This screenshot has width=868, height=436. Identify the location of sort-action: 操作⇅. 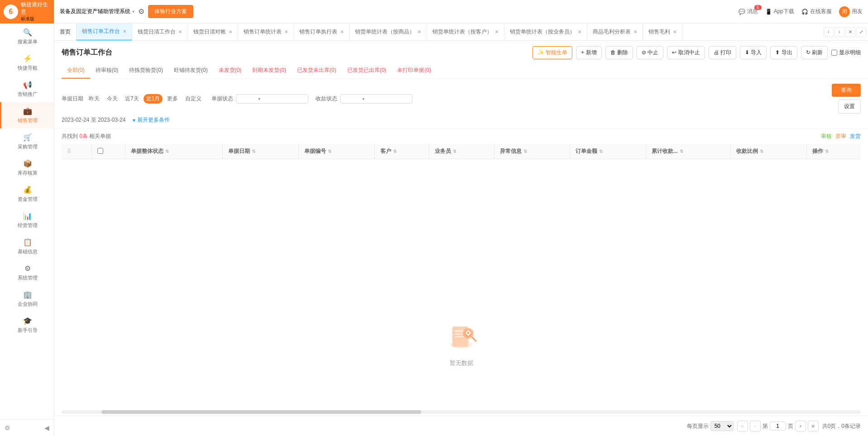
(834, 151).